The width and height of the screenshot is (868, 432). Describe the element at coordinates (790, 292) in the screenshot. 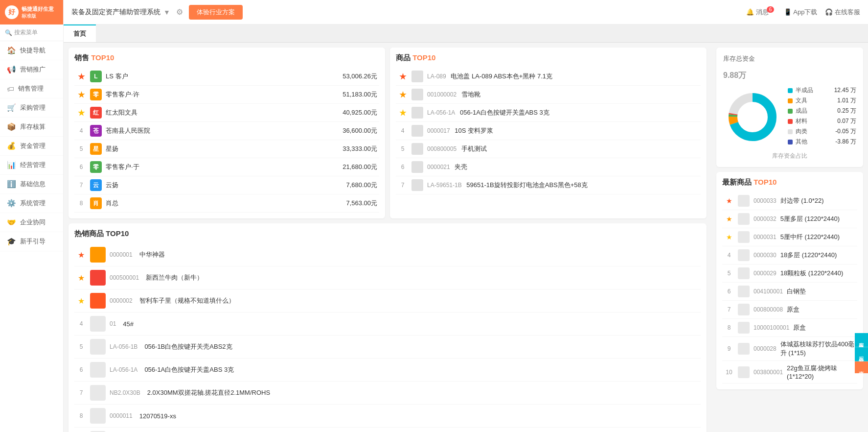

I see `list-item: 6 004100001 白钢垫` at that location.